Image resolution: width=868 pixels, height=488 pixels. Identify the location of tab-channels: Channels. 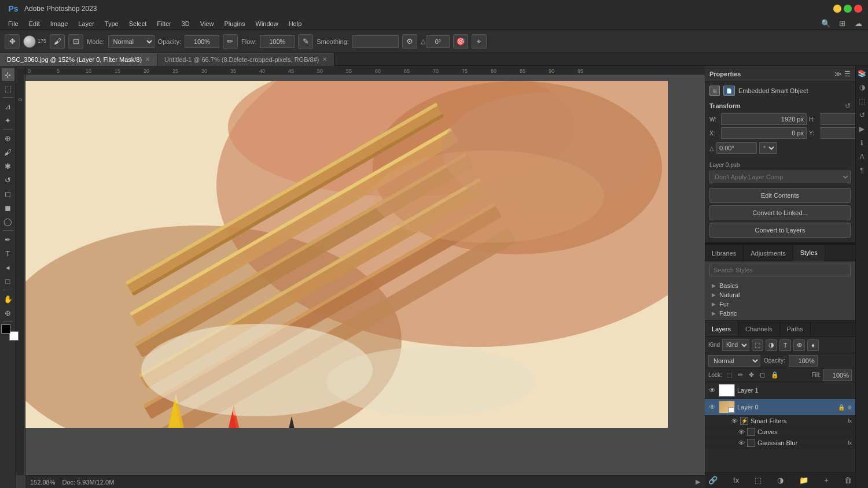
(759, 328).